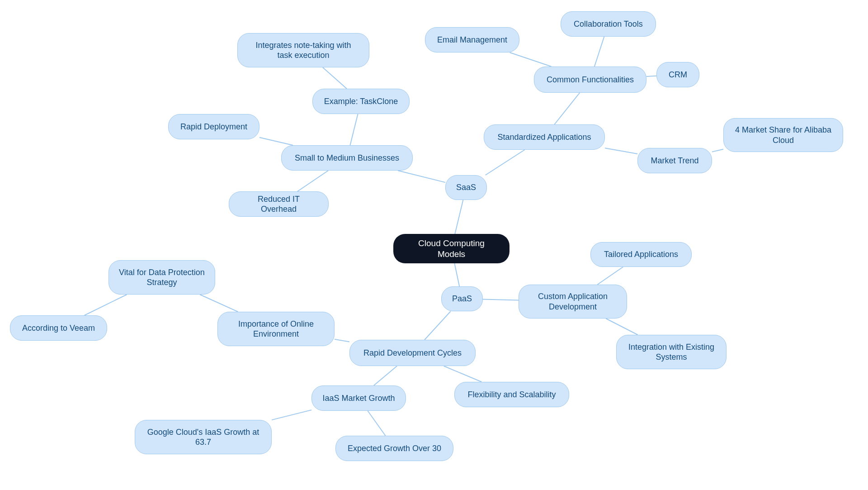  I want to click on node-common-functionalities: Common Functionalities, so click(590, 80).